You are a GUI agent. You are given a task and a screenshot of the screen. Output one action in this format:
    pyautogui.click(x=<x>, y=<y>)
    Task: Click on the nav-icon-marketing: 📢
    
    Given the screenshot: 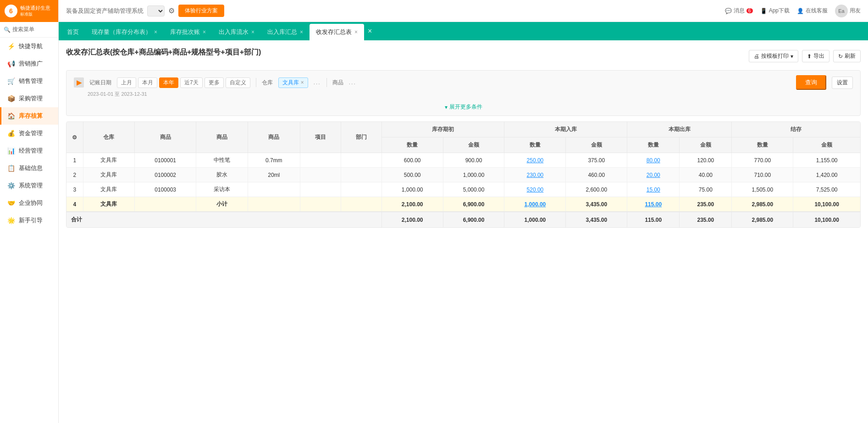 What is the action you would take?
    pyautogui.click(x=11, y=64)
    